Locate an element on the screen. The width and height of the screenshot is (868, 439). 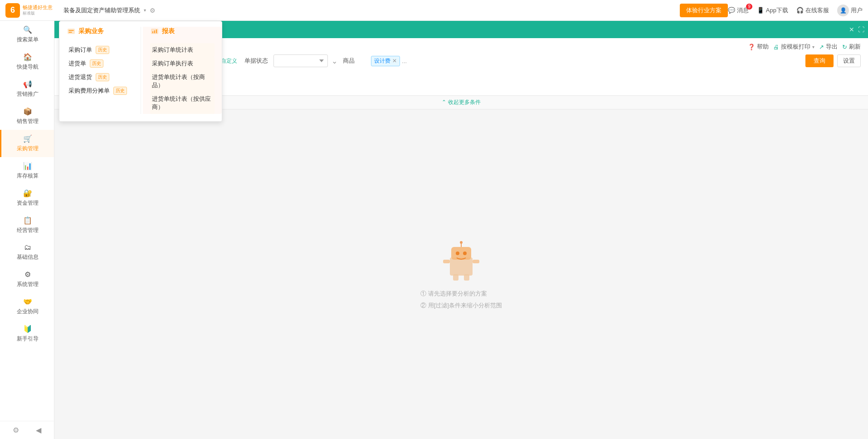
system-title: 装备及固定资产辅助管理系统 ▾ ⚙ is located at coordinates (372, 10).